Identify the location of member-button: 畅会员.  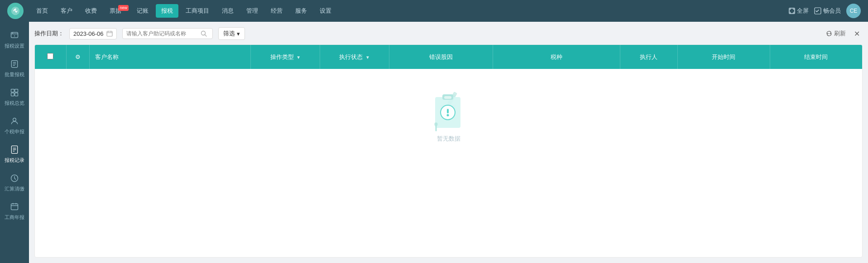
(828, 11).